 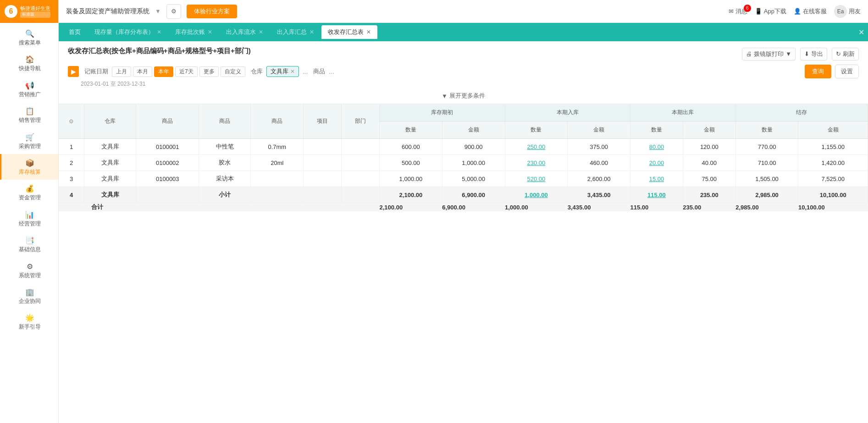 What do you see at coordinates (29, 63) in the screenshot?
I see `sidebar-item-quicknav: 🏠 快捷导航` at bounding box center [29, 63].